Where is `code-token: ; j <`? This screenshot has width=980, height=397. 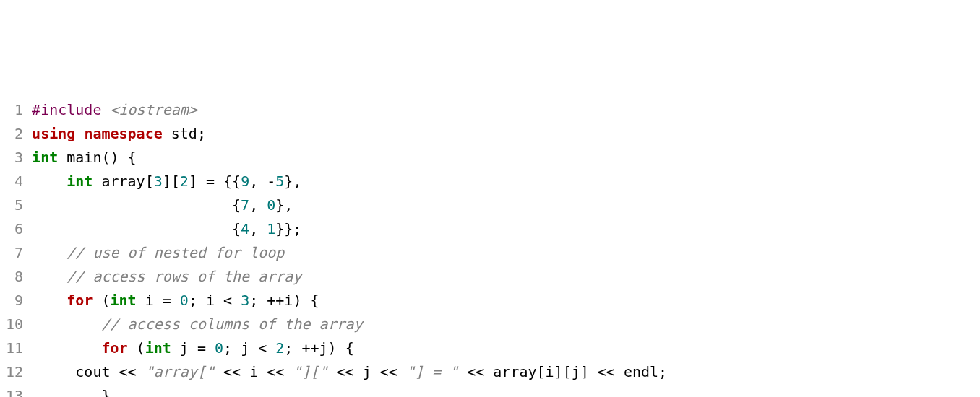
code-token: ; j < is located at coordinates (249, 348).